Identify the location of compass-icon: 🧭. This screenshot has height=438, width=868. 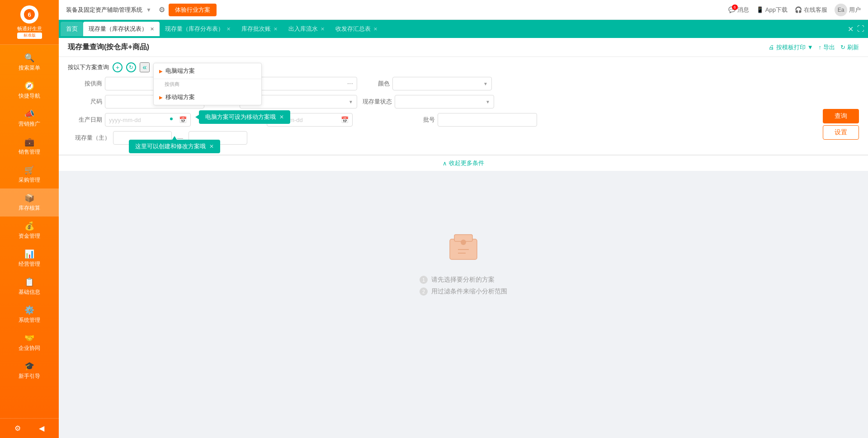
(29, 86).